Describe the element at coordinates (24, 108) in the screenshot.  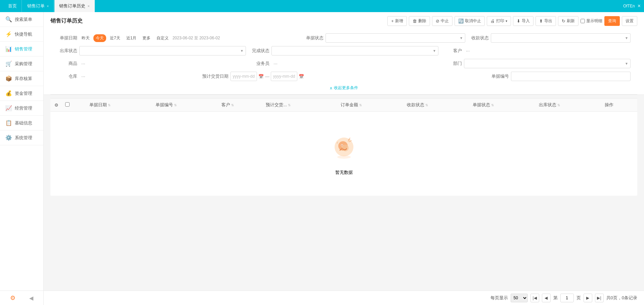
I see `sidebar-item-operation-label: 经营管理` at that location.